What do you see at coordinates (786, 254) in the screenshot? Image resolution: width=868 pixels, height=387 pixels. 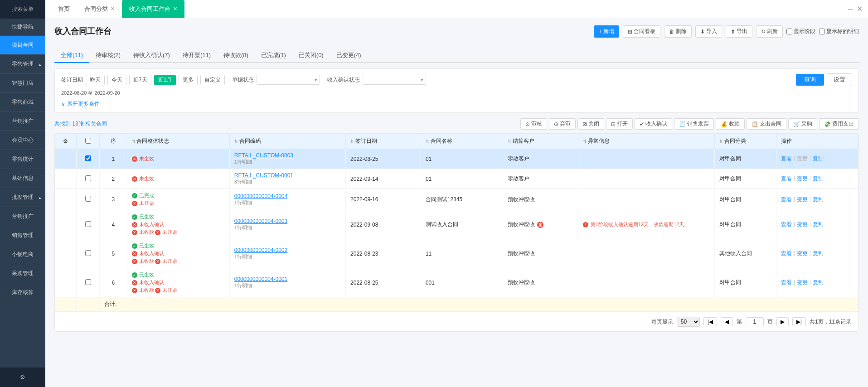 I see `action-view-5: 查看` at bounding box center [786, 254].